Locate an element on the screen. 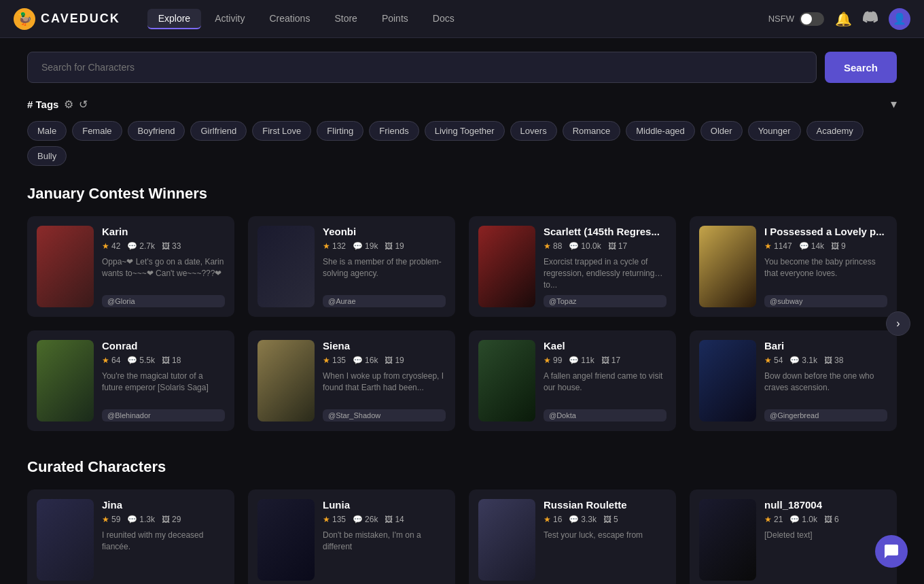 Image resolution: width=924 pixels, height=584 pixels. card-author-bari: @Gingerbread is located at coordinates (826, 415).